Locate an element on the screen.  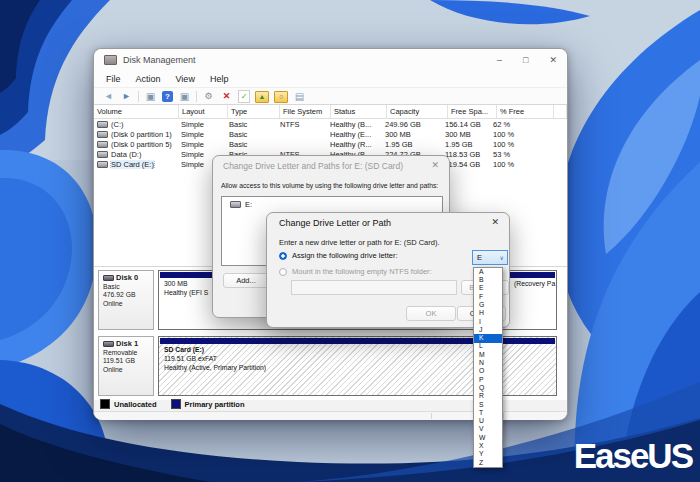
drive-letter-option: L is located at coordinates (488, 347).